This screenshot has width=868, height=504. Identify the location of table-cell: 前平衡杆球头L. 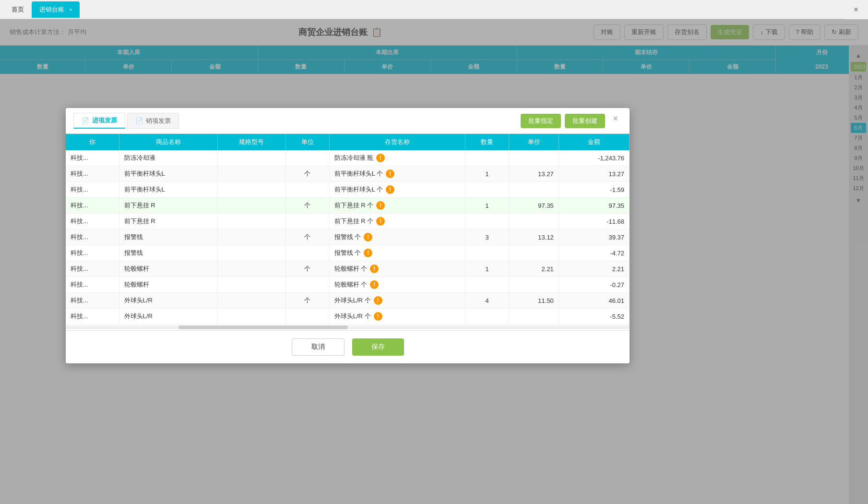
(168, 190).